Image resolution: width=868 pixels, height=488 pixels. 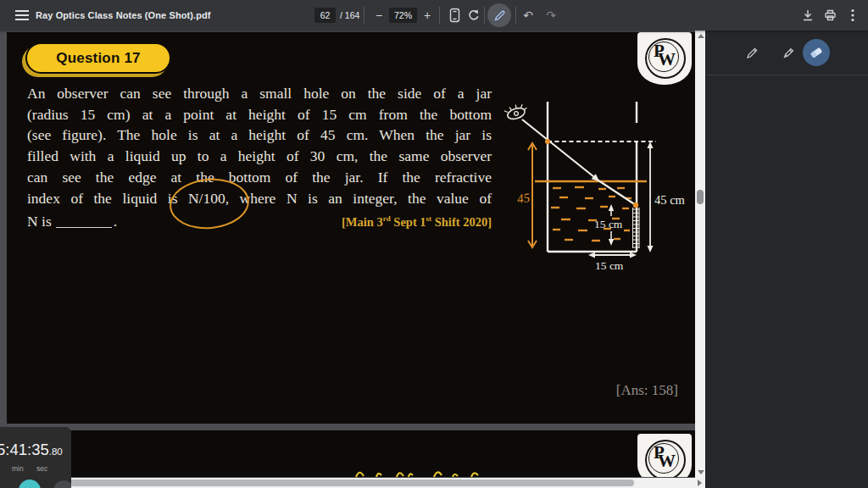 What do you see at coordinates (36, 458) in the screenshot?
I see `stopwatch-overlay: 5:41:35.80 min sec` at bounding box center [36, 458].